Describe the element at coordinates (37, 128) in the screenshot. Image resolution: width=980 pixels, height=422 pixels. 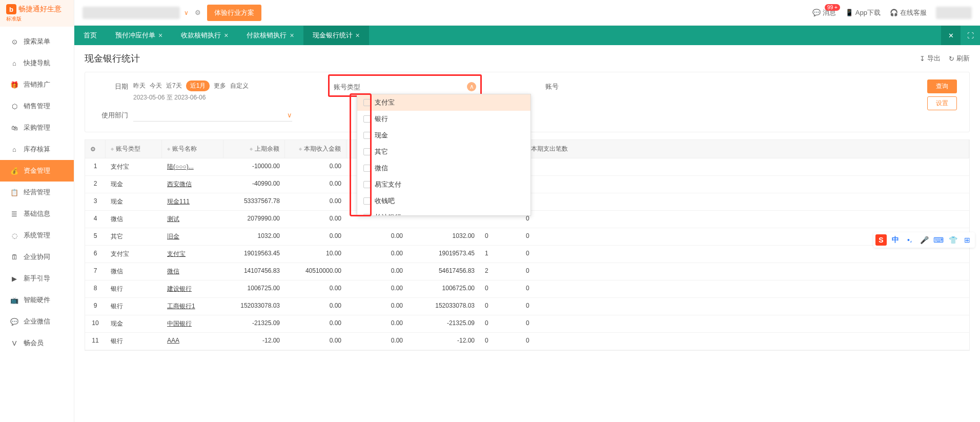
I see `sidebar-item: 🛍采购管理` at that location.